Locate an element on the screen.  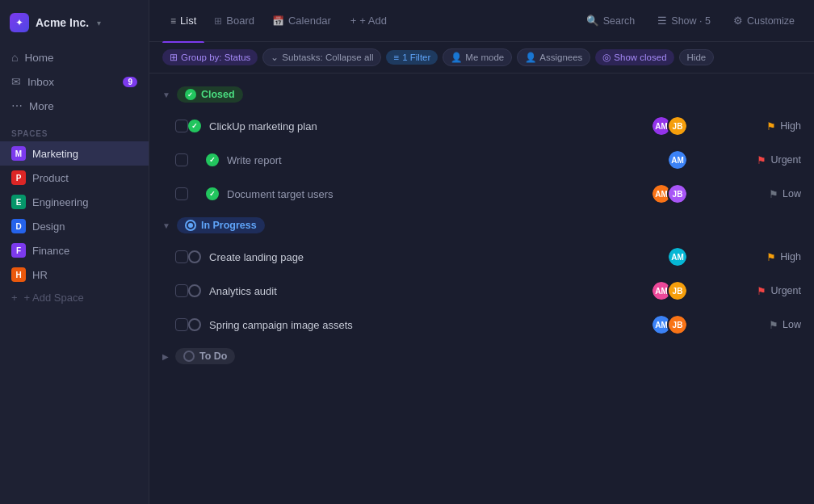
filterbar: ⊞ Group by: Status ⌄ Subtasks: Collapse … is located at coordinates (481, 58).